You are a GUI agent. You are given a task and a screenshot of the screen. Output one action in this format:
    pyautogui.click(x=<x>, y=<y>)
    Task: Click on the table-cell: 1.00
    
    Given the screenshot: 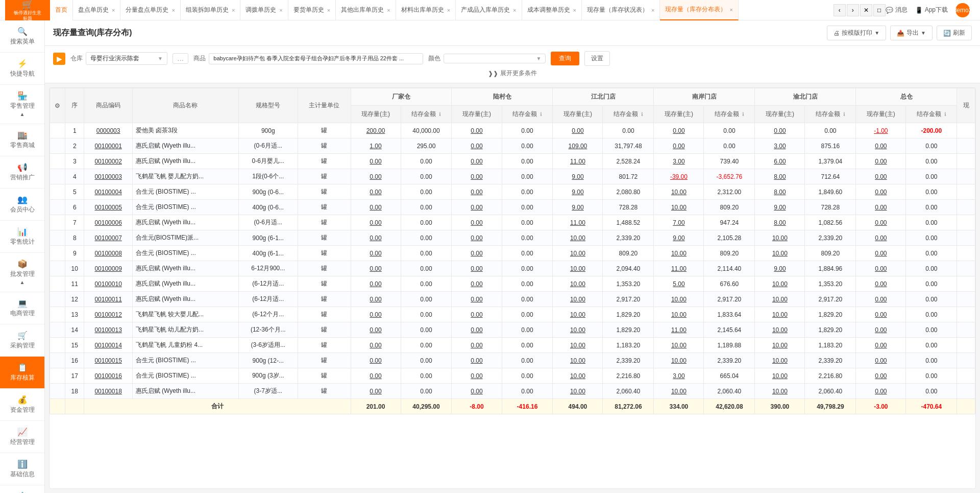 What is the action you would take?
    pyautogui.click(x=376, y=146)
    